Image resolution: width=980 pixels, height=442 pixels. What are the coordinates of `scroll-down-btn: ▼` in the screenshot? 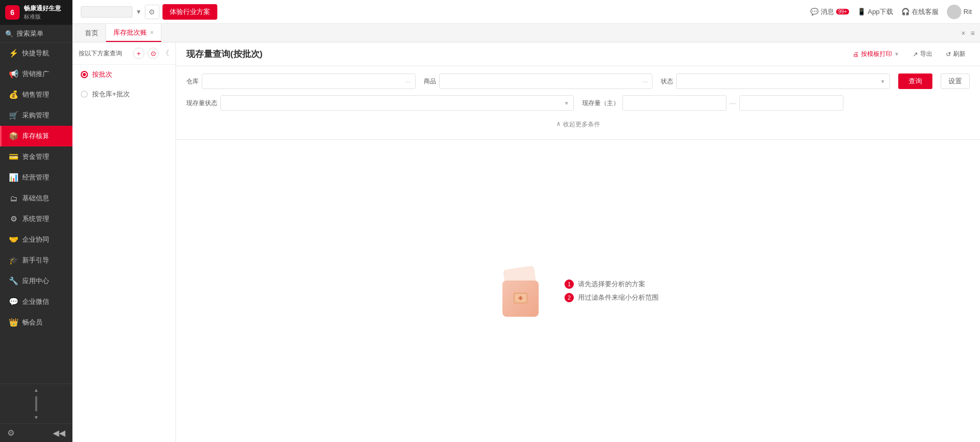 It's located at (36, 417).